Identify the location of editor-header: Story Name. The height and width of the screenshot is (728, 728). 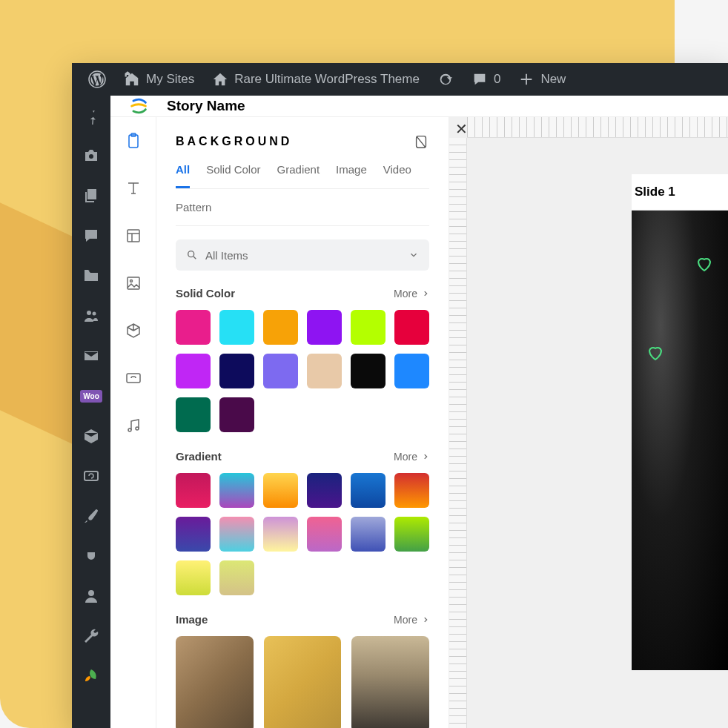
(420, 107).